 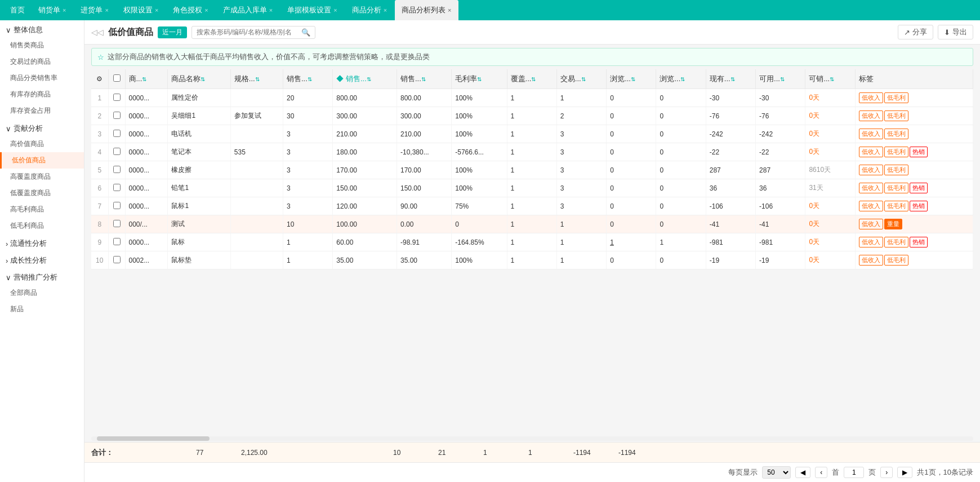 What do you see at coordinates (955, 32) in the screenshot?
I see `export-button: ⬇ 导出` at bounding box center [955, 32].